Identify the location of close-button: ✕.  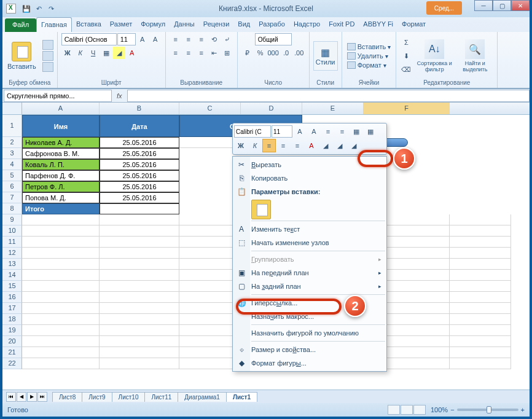
(520, 6).